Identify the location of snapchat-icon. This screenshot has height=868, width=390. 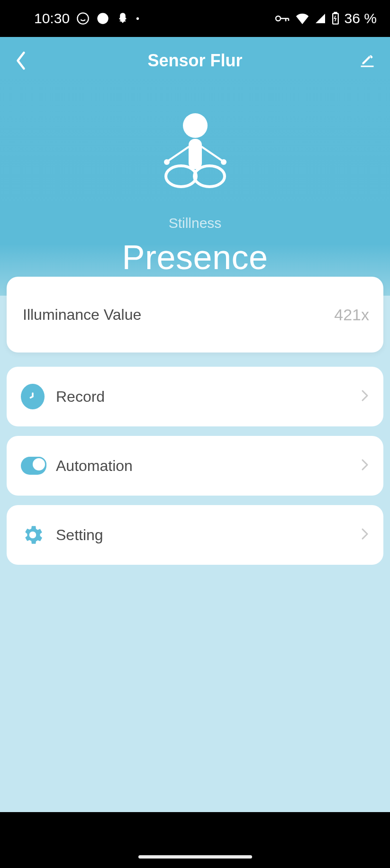
(123, 18).